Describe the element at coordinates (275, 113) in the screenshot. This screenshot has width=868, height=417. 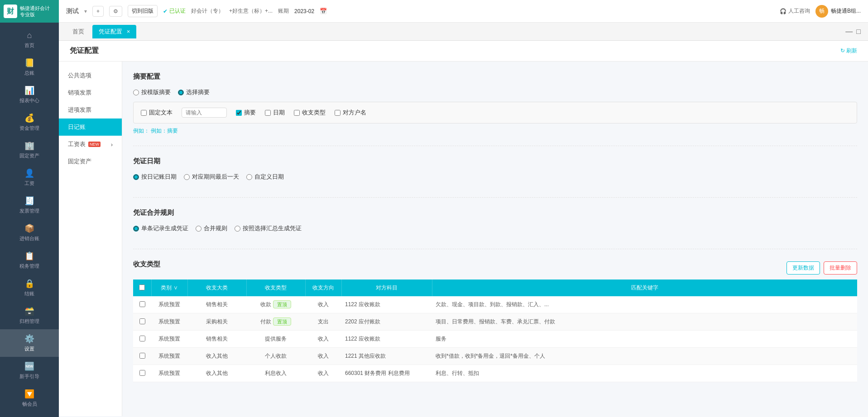
I see `checkbox-date: 日期` at that location.